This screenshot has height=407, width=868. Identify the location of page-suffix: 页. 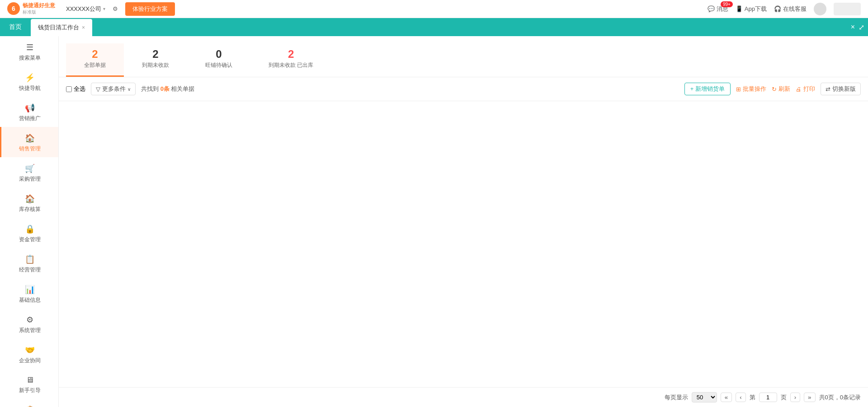
(784, 398).